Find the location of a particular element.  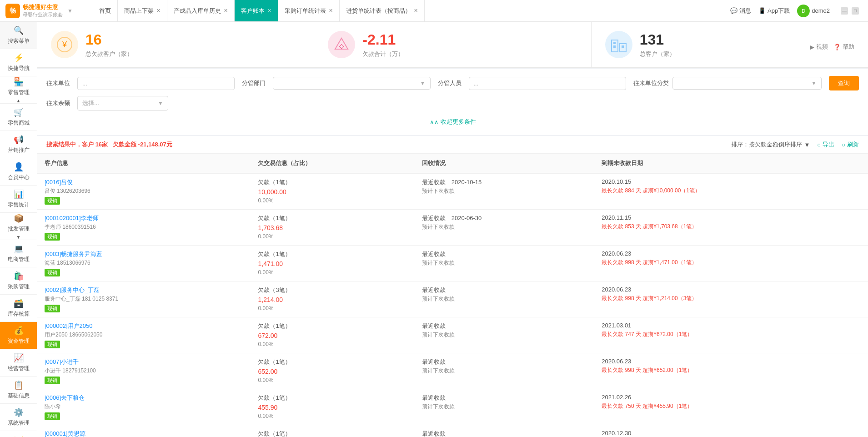

sidebar-item-business: 📈 经营管理 is located at coordinates (18, 363).